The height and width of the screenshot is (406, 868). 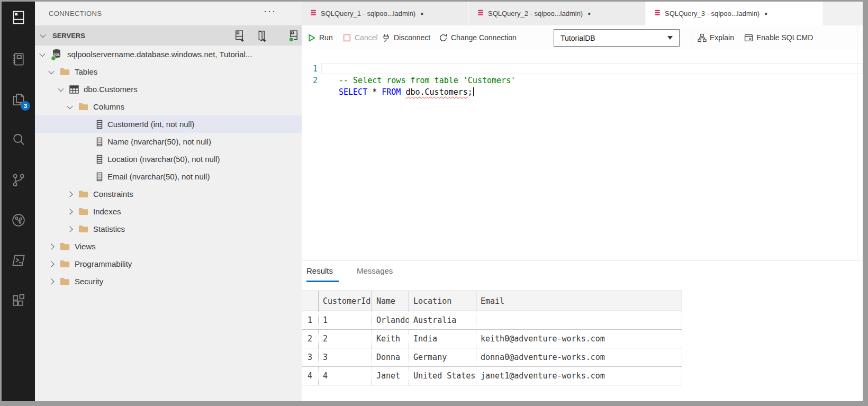 I want to click on grid-cell: Keith, so click(x=390, y=339).